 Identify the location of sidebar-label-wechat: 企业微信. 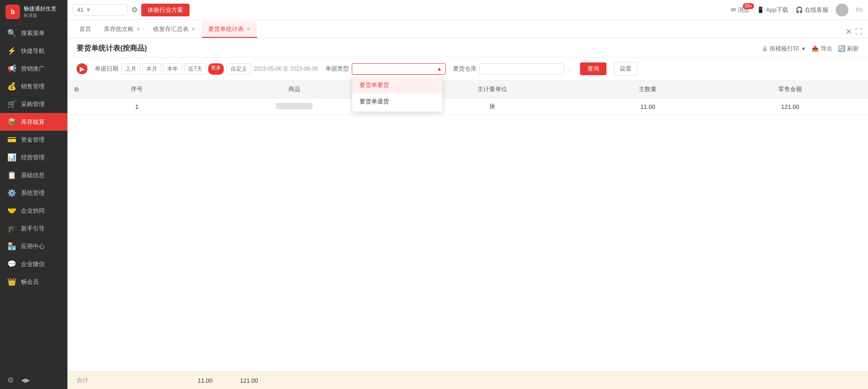
(33, 264).